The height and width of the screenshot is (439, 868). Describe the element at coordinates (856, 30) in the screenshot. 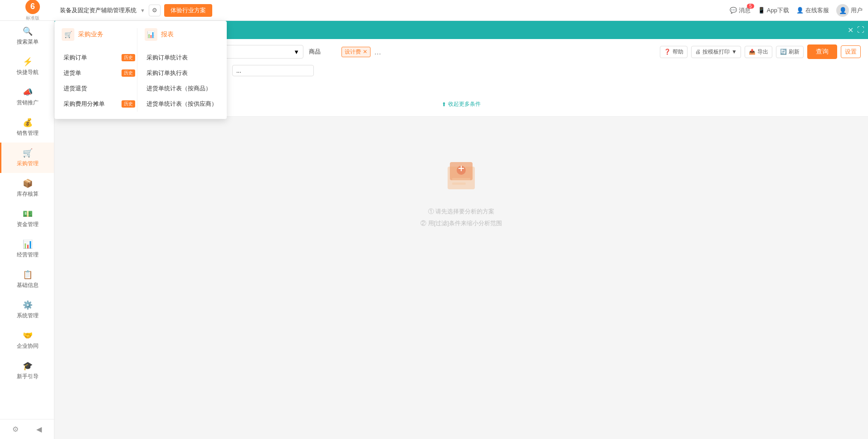

I see `tab-bar-right: ✕ ⛶` at that location.